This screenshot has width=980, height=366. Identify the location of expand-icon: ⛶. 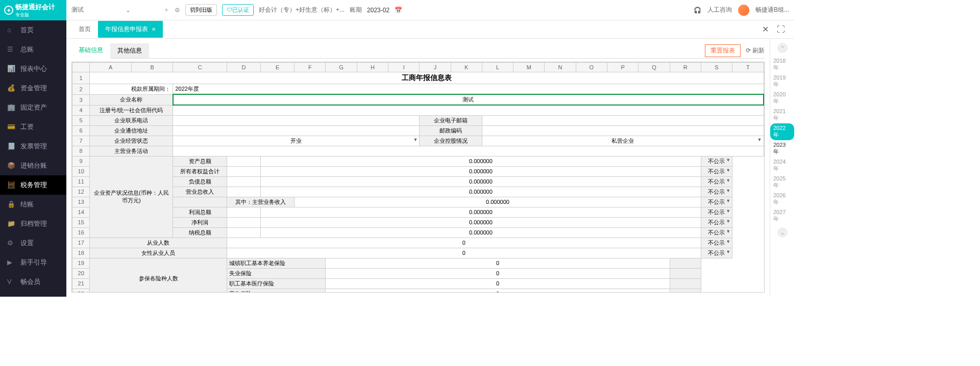
(781, 30).